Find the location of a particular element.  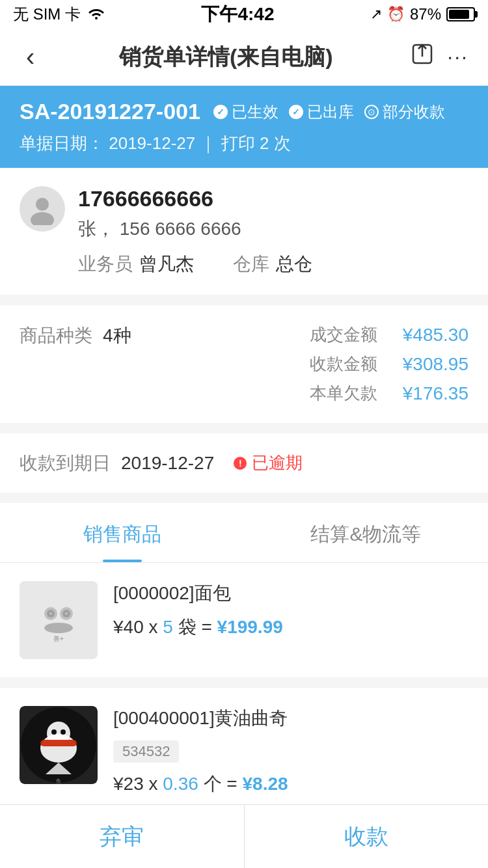

wifi-icon is located at coordinates (96, 14).